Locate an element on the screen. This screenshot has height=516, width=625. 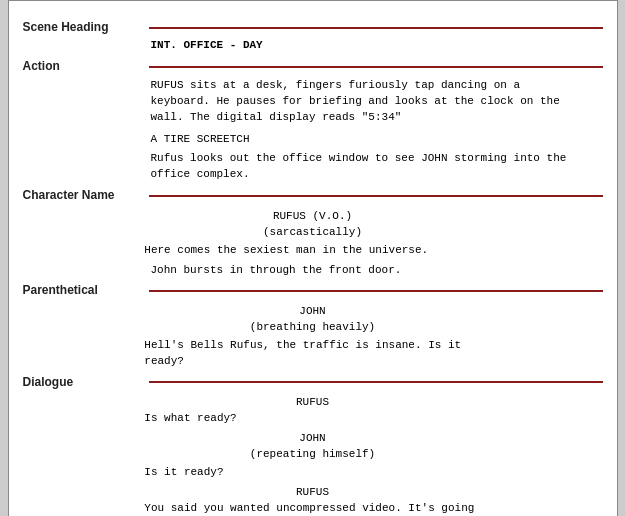
action-label: Action is located at coordinates (83, 66).